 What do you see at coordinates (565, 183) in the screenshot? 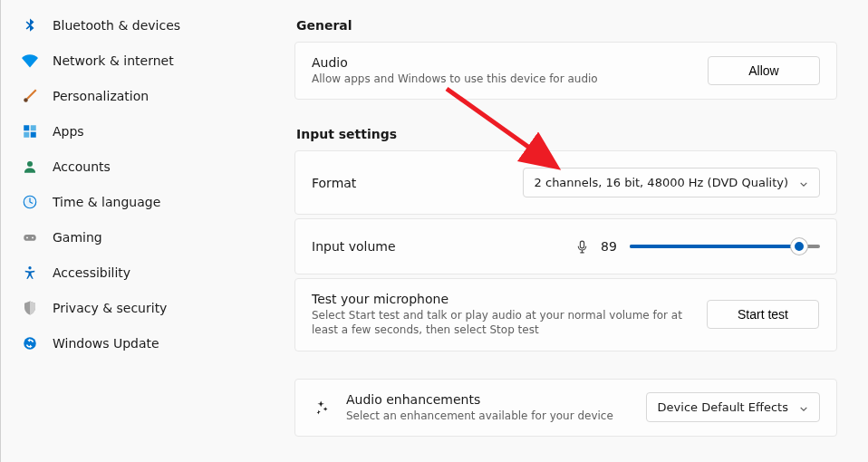
I see `format-card: Format 2 channels, 16 bit, 48000 Hz (DVD…` at bounding box center [565, 183].